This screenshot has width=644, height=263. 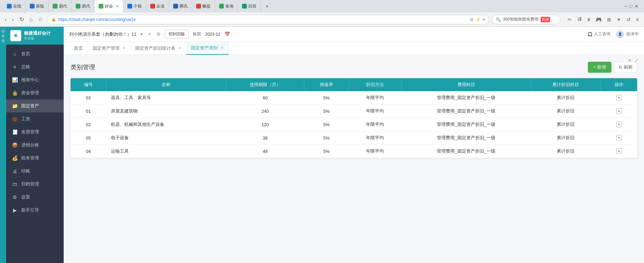 What do you see at coordinates (60, 6) in the screenshot?
I see `browser-tab-3: 易代` at bounding box center [60, 6].